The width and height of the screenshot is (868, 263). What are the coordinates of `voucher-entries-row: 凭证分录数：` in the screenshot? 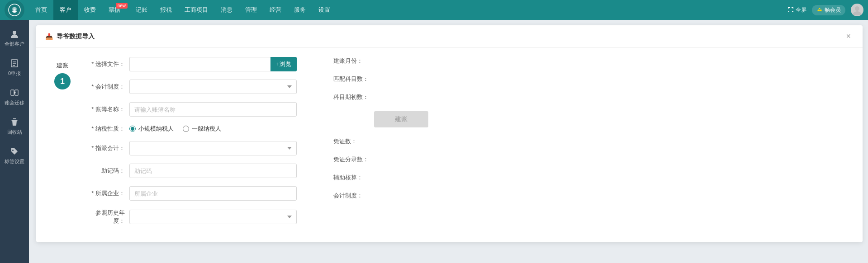 It's located at (401, 160).